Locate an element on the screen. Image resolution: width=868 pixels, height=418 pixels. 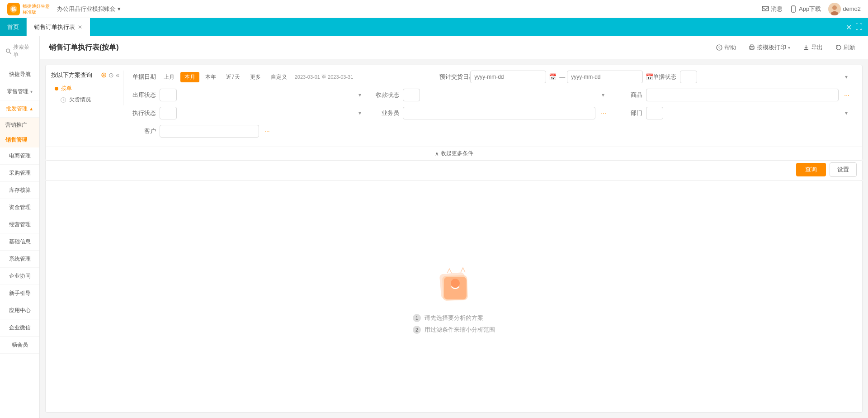
wholesale-label: 批发管理 is located at coordinates (17, 109).